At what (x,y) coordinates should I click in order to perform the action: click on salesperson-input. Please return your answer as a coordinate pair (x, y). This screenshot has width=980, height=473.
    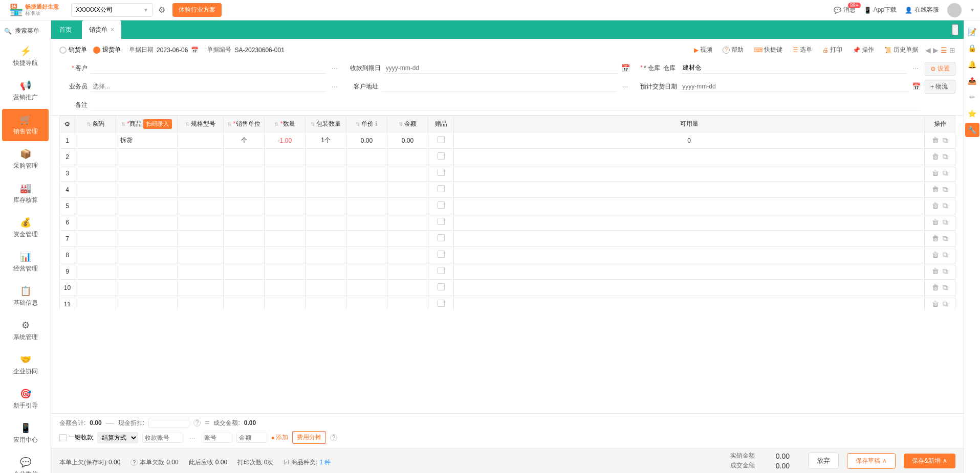
    Looking at the image, I should click on (209, 87).